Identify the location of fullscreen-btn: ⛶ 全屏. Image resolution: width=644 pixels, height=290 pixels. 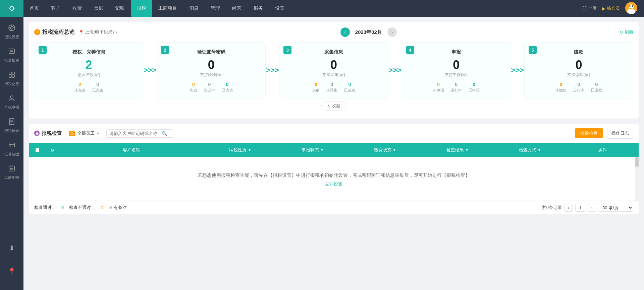
(590, 8).